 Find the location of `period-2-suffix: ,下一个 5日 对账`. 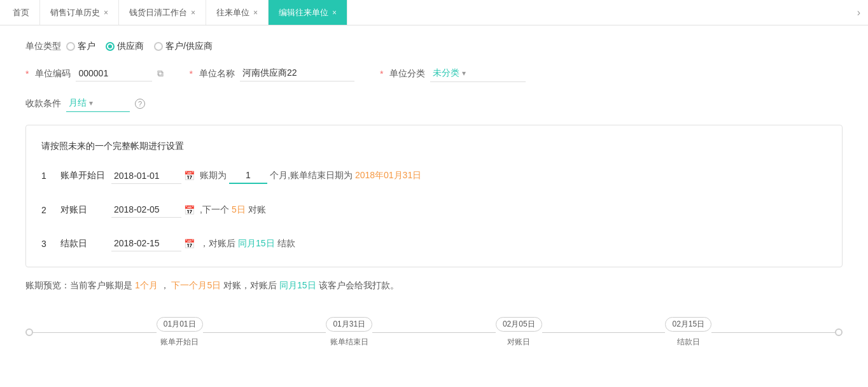

period-2-suffix: ,下一个 5日 对账 is located at coordinates (233, 210).